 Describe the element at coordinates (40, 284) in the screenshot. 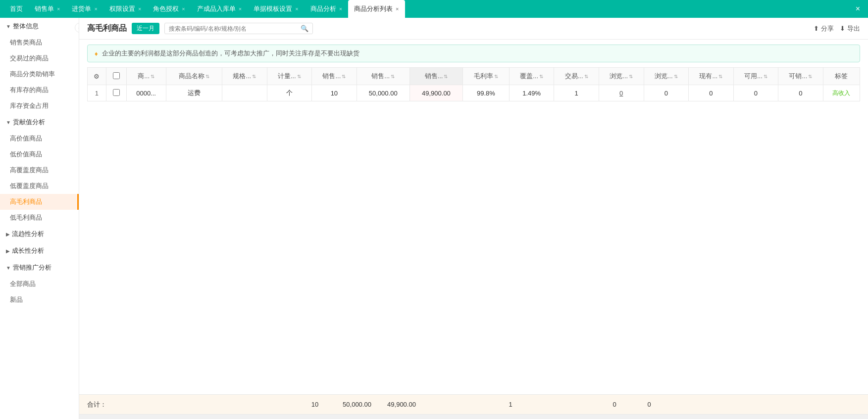

I see `sidebar-item-all-products: 全部商品` at that location.